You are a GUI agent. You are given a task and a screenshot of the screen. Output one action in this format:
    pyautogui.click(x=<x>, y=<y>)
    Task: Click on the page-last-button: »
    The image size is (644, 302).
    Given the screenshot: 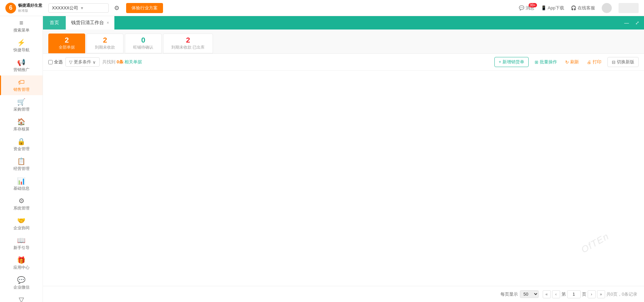 What is the action you would take?
    pyautogui.click(x=601, y=294)
    